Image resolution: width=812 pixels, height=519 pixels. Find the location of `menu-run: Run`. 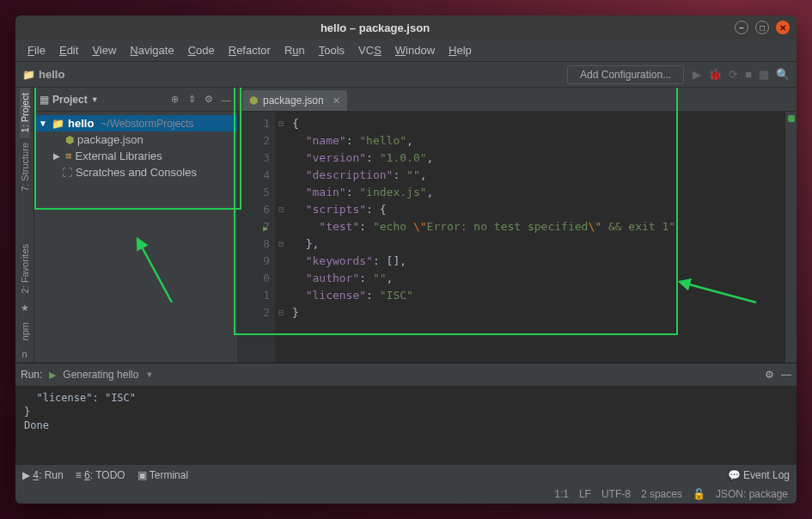

menu-run: Run is located at coordinates (295, 50).